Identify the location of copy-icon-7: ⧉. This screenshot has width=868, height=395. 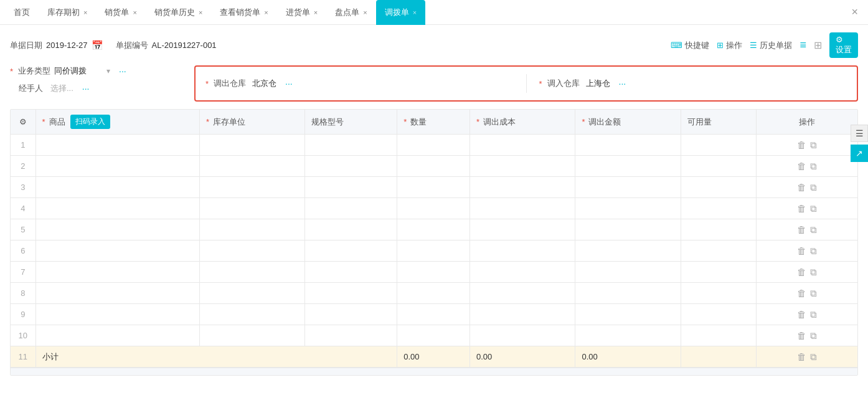
(813, 272).